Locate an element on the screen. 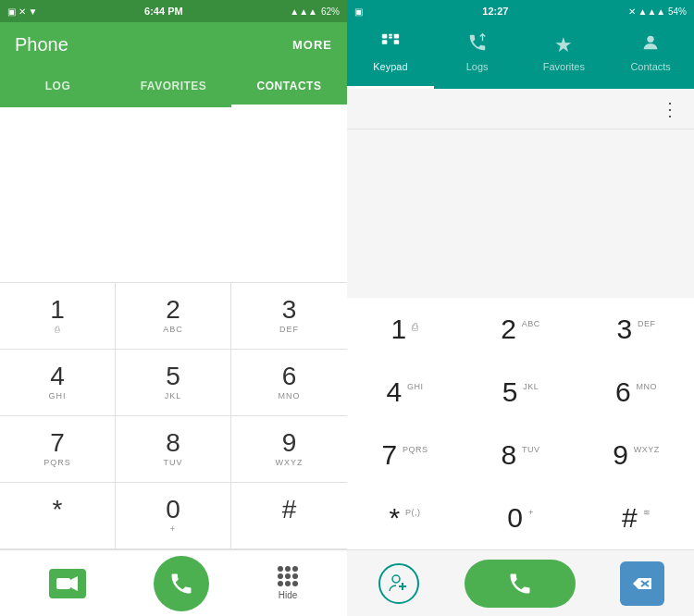 The height and width of the screenshot is (616, 694). key-9-left: 9 WXYZ is located at coordinates (289, 450).